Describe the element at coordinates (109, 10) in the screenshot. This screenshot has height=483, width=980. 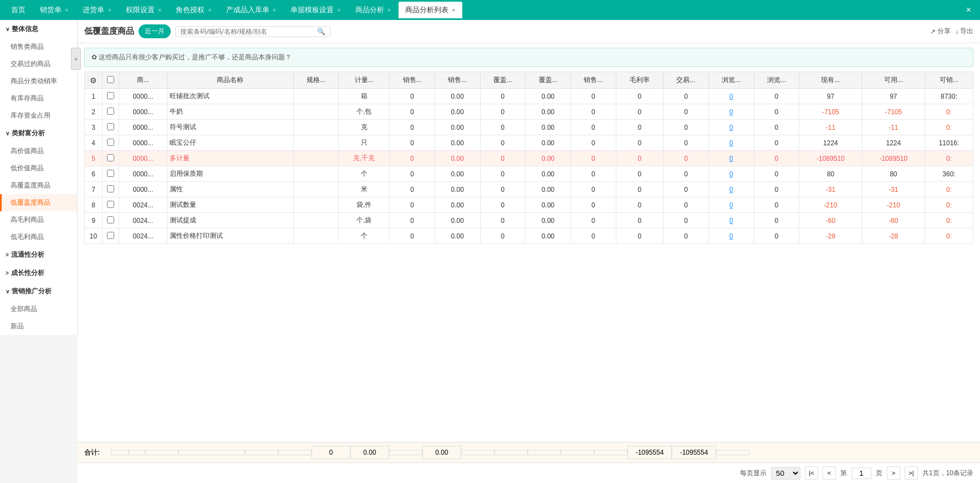
I see `nav-tab-close-进货单: ×` at that location.